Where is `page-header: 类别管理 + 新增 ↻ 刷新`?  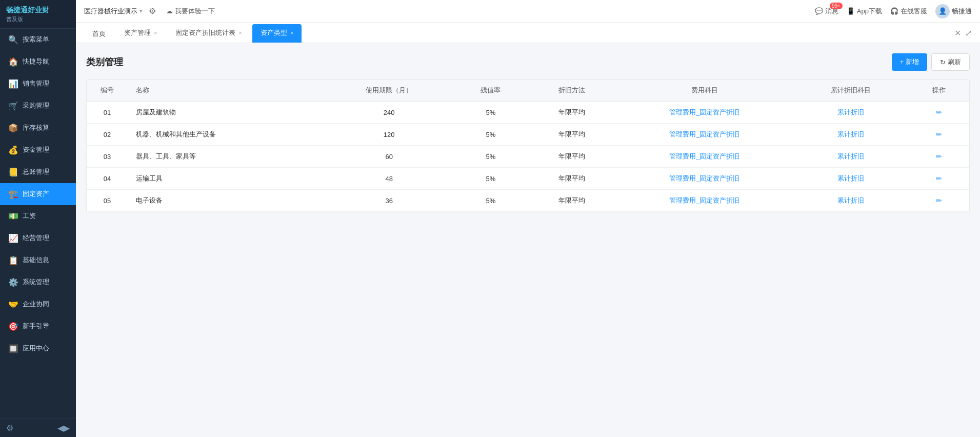
page-header: 类别管理 + 新增 ↻ 刷新 is located at coordinates (528, 62).